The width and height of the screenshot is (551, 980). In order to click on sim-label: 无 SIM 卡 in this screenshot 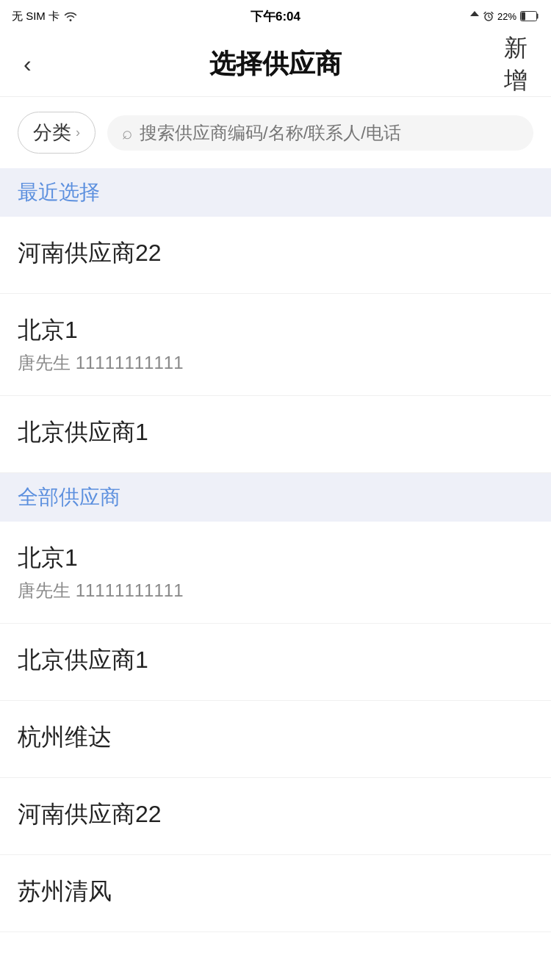, I will do `click(35, 16)`.